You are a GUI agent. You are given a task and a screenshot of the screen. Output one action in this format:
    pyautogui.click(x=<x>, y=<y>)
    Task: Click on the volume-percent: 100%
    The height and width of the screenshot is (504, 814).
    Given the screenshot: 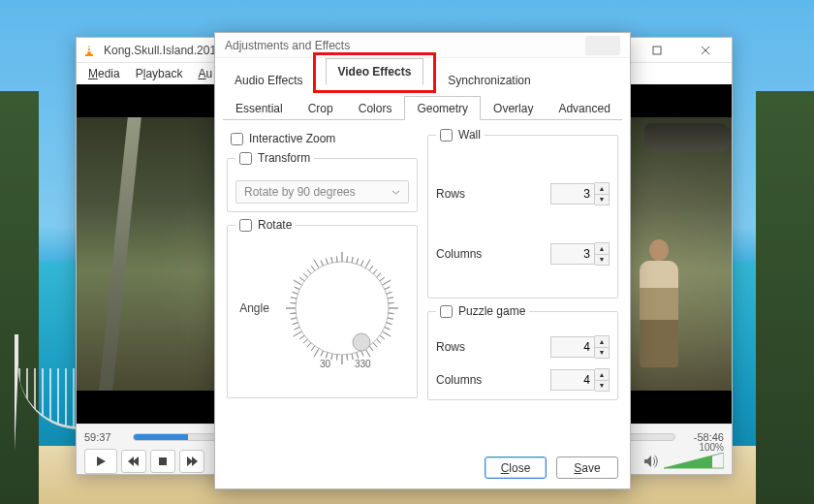 What is the action you would take?
    pyautogui.click(x=711, y=448)
    